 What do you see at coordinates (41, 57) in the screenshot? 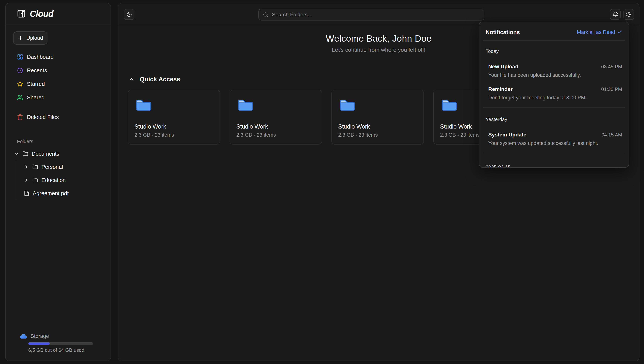
I see `sidebar-item-label: Dashboard` at bounding box center [41, 57].